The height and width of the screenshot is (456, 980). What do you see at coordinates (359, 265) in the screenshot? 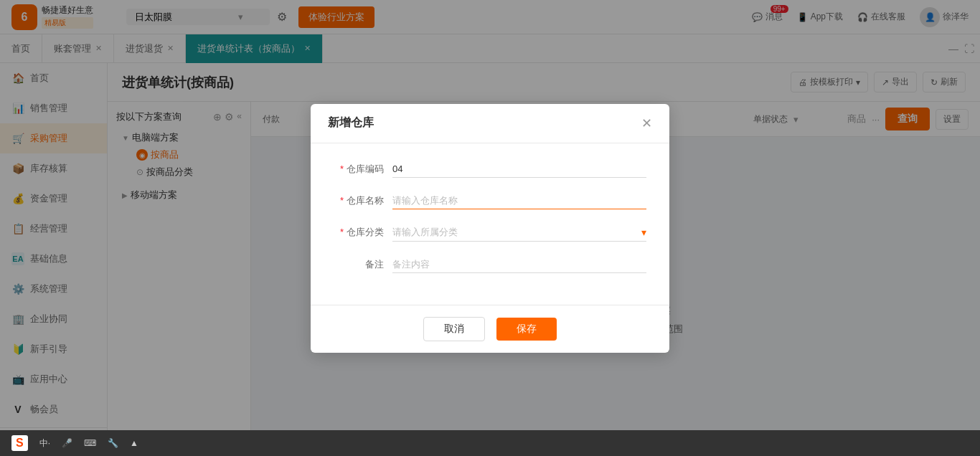
I see `note-label: 备注` at bounding box center [359, 265].